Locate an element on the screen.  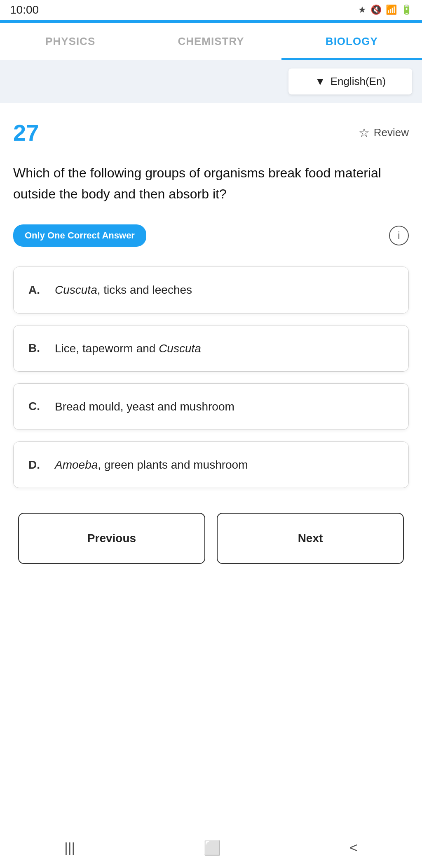
option-d-letter: D. is located at coordinates (35, 465).